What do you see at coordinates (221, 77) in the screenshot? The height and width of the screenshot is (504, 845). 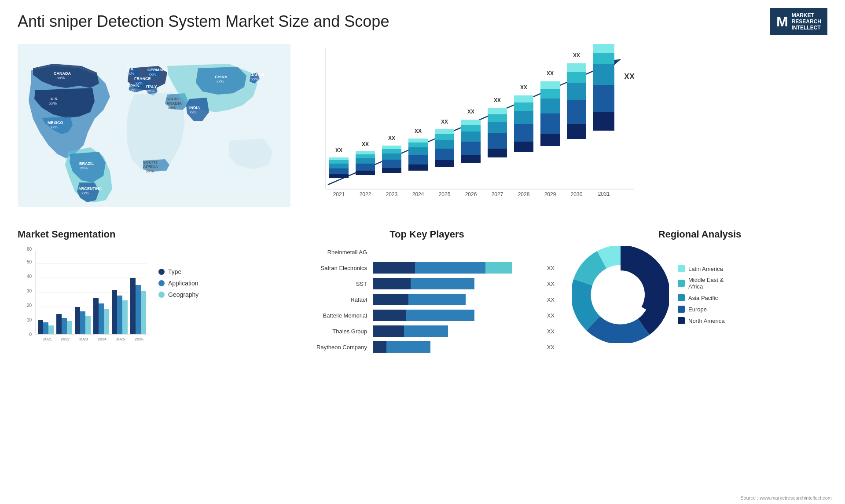 I see `china-label: CHINA` at bounding box center [221, 77].